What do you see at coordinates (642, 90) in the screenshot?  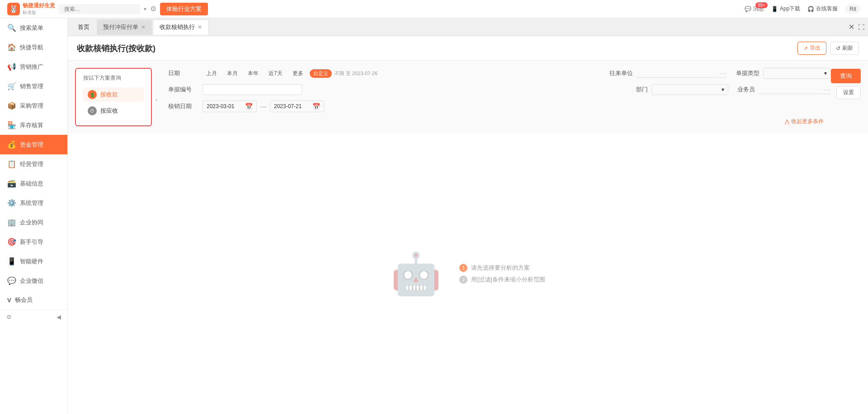 I see `dept-label: 部门` at bounding box center [642, 90].